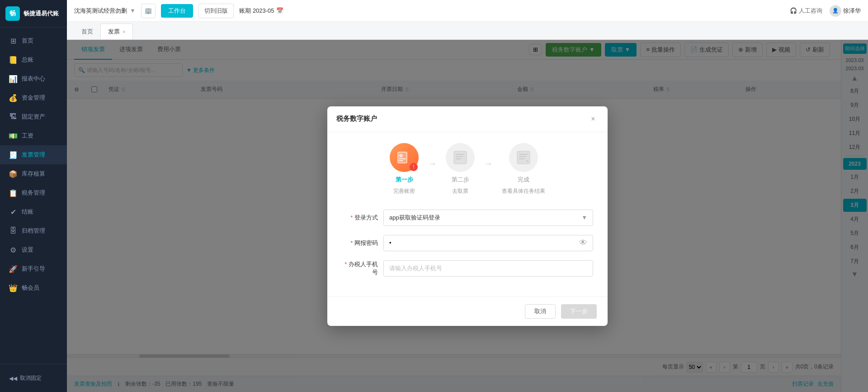  Describe the element at coordinates (261, 11) in the screenshot. I see `period-display: 账期 2023-05 📅` at that location.